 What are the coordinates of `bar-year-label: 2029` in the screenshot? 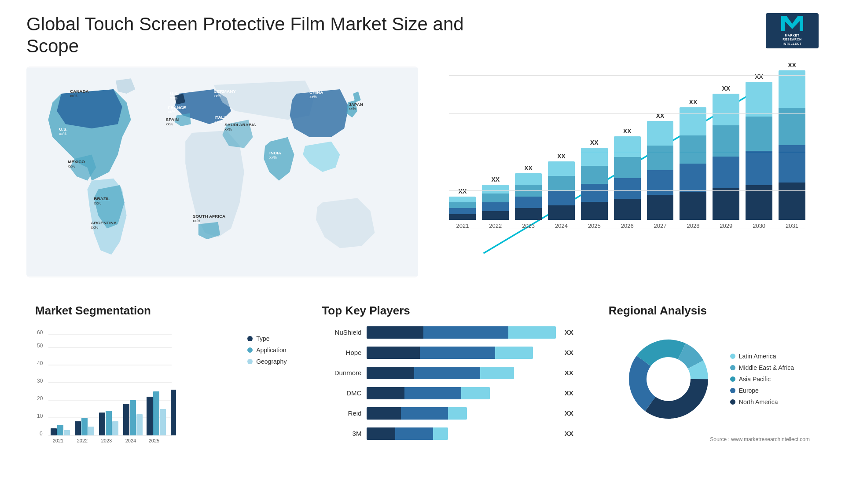 It's located at (726, 226).